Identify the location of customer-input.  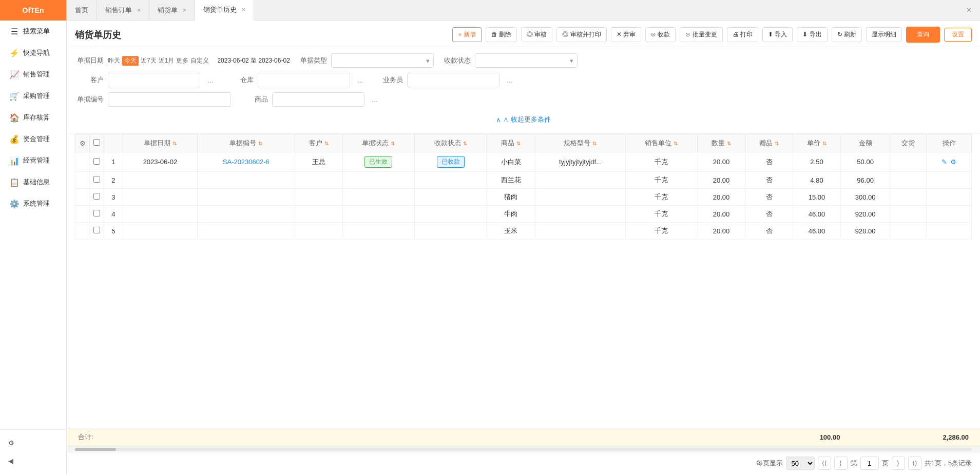
(154, 80).